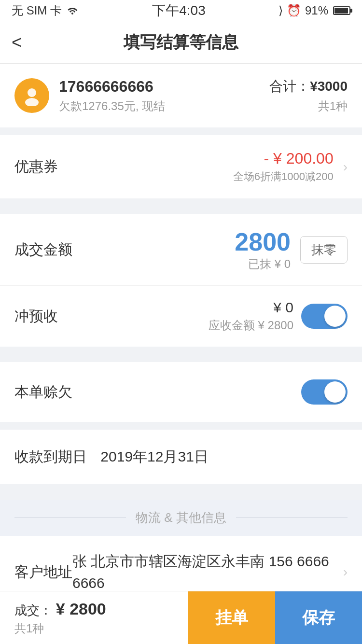 The height and width of the screenshot is (644, 362). What do you see at coordinates (342, 11) in the screenshot?
I see `battery-icon` at bounding box center [342, 11].